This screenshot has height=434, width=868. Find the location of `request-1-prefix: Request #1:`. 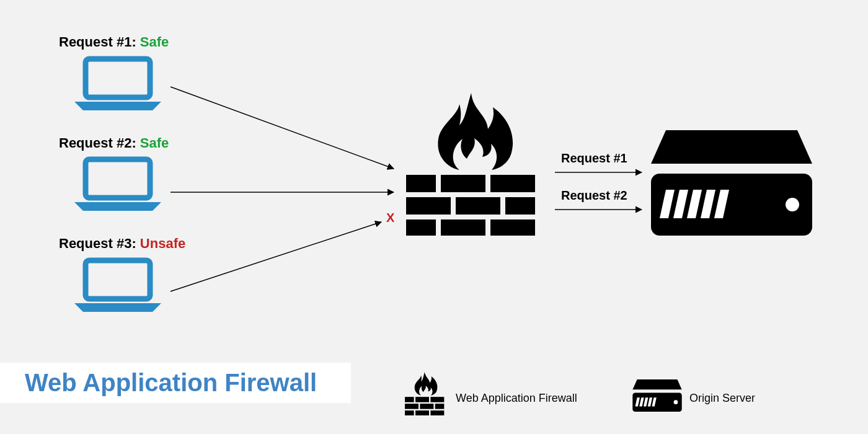

request-1-prefix: Request #1: is located at coordinates (99, 42).